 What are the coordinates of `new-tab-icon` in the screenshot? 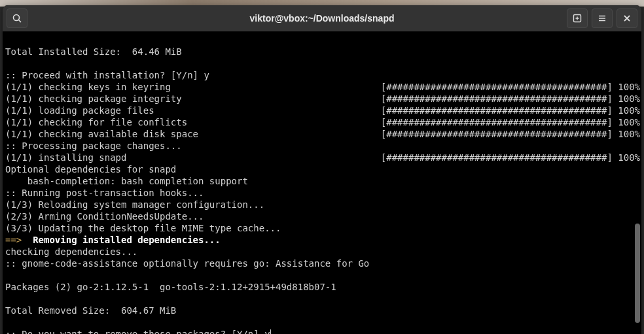 It's located at (577, 18).